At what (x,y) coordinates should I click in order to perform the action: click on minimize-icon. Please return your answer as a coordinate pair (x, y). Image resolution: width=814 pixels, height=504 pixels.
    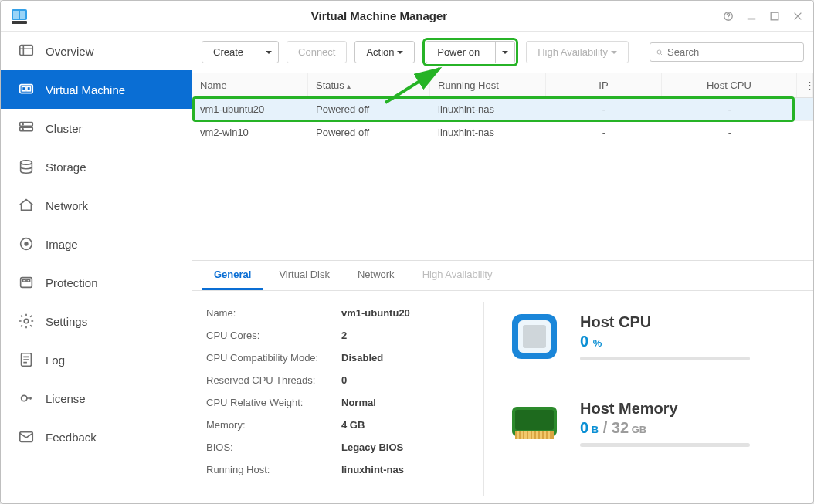
    Looking at the image, I should click on (751, 16).